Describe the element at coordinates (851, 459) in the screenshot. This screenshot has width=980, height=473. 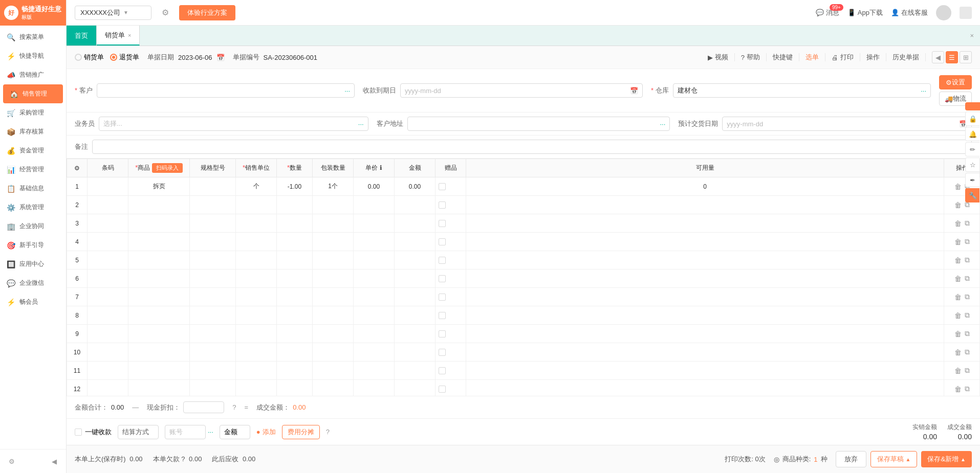
I see `discard-button: 放弃` at that location.